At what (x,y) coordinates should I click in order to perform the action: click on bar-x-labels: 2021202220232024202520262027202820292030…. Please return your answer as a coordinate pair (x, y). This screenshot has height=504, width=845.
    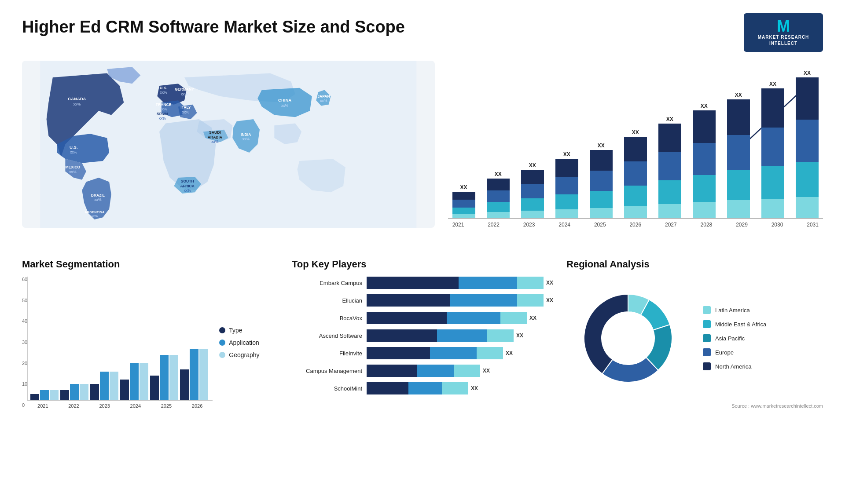
    Looking at the image, I should click on (636, 223).